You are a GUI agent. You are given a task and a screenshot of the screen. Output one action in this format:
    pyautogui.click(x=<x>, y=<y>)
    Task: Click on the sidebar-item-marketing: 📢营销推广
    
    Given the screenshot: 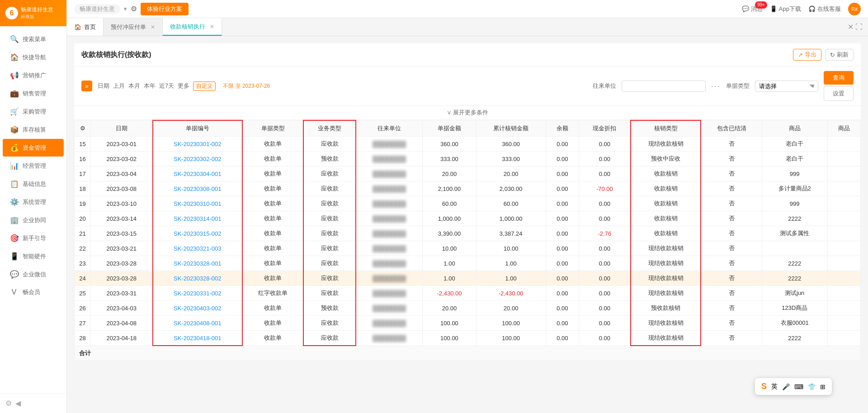 What is the action you would take?
    pyautogui.click(x=33, y=75)
    